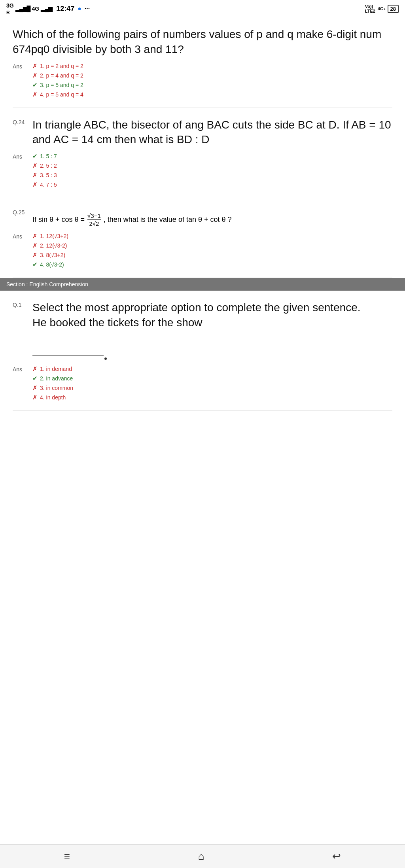 This screenshot has width=405, height=868. What do you see at coordinates (202, 153) in the screenshot?
I see `question-block-q24: Q.24 In triangle ABC, the bisector of an…` at bounding box center [202, 153].